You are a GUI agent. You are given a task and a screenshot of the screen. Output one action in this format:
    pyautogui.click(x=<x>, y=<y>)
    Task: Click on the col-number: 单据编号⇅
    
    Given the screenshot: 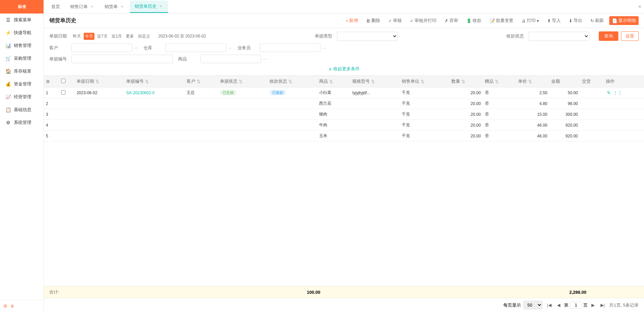 What is the action you would take?
    pyautogui.click(x=155, y=82)
    